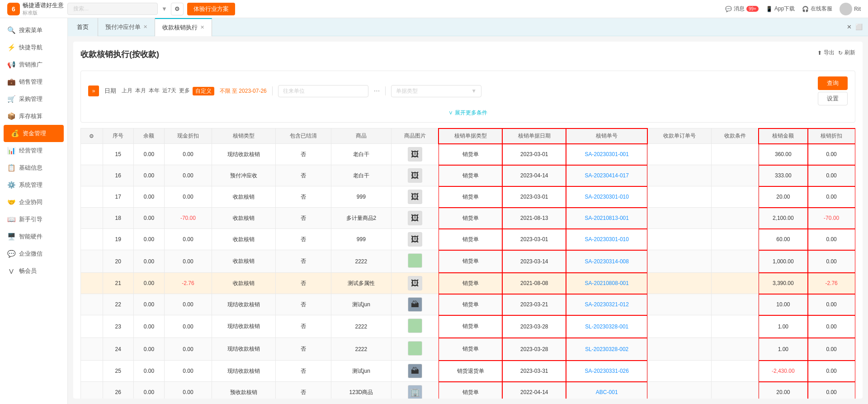 This screenshot has height=404, width=868. I want to click on bill-no-link: SA-20210808-001, so click(607, 283).